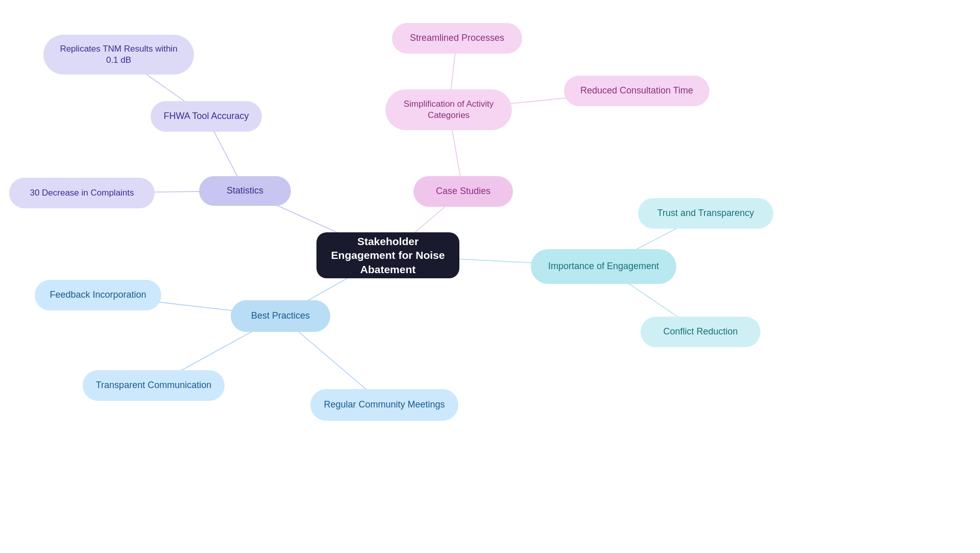 This screenshot has height=553, width=980. What do you see at coordinates (457, 38) in the screenshot?
I see `streamlined-node: Streamlined Processes` at bounding box center [457, 38].